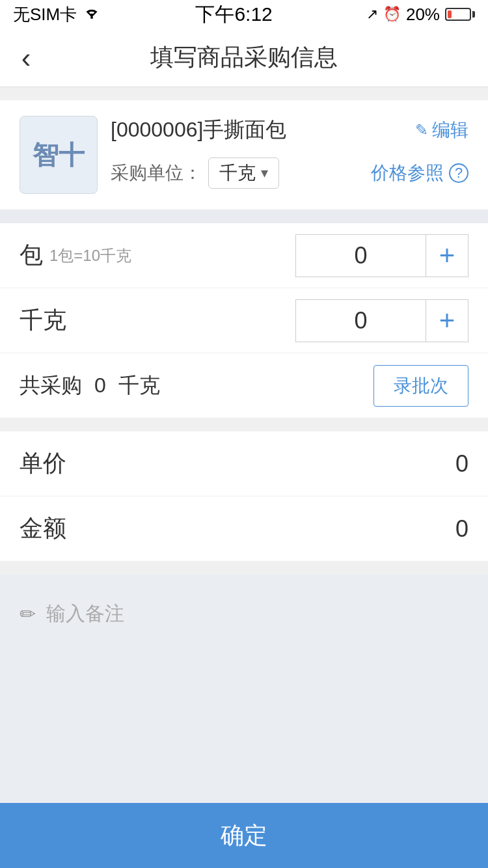 Image resolution: width=488 pixels, height=868 pixels. Describe the element at coordinates (92, 14) in the screenshot. I see `wifi-icon` at that location.